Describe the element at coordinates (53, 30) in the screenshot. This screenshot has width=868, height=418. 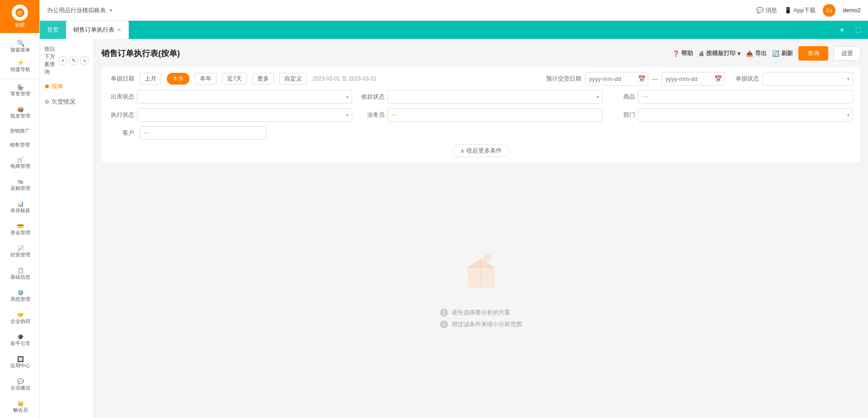
I see `tab-home: 首页` at that location.